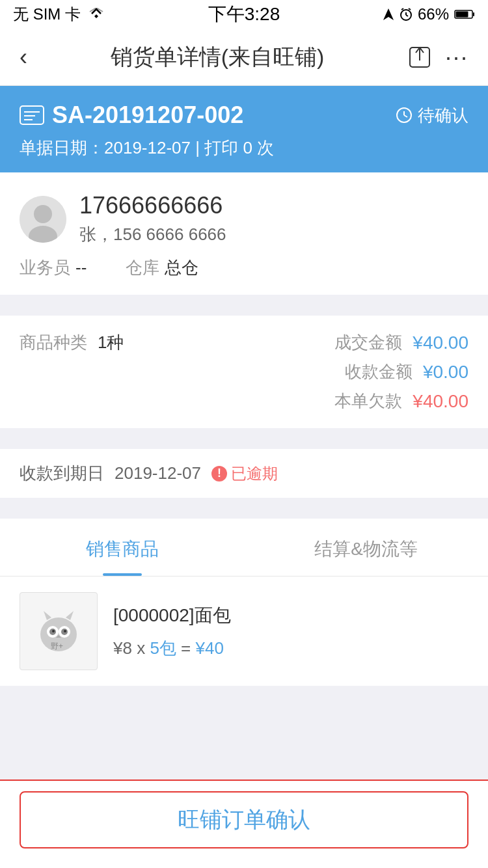  Describe the element at coordinates (188, 648) in the screenshot. I see `equals-text: =` at that location.